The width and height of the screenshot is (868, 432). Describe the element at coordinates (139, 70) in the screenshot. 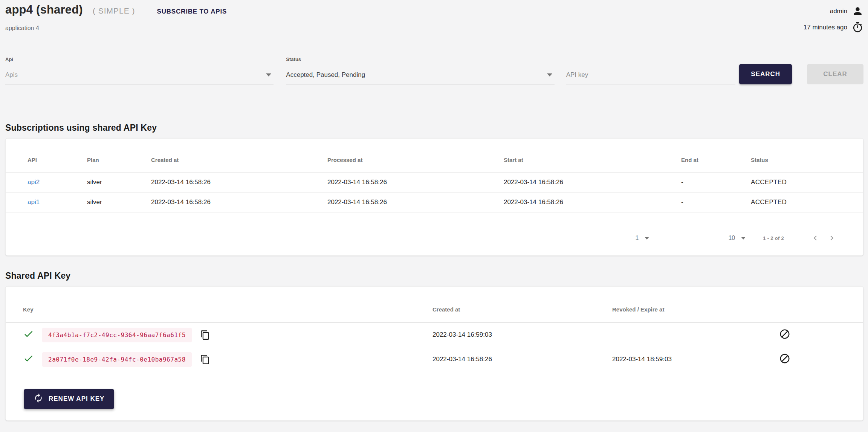

I see `api-select-field: Api Apis` at that location.